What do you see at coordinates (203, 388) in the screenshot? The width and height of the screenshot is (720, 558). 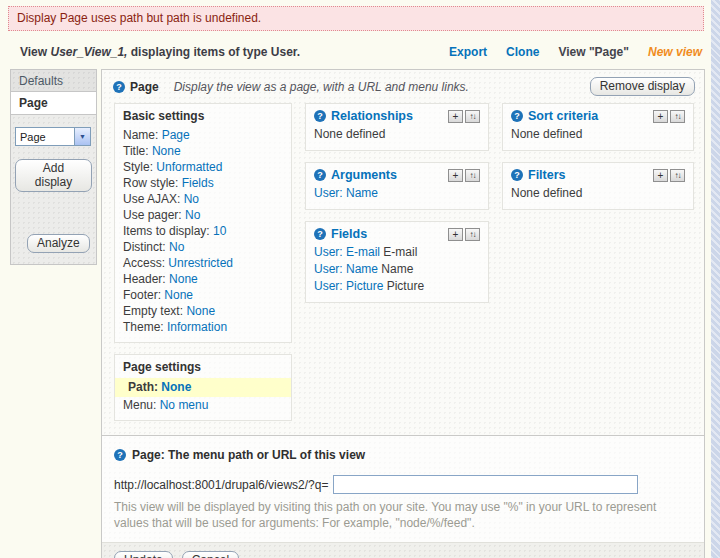 I see `page-settings-panel: Page settings Path: None Menu: No menu` at bounding box center [203, 388].